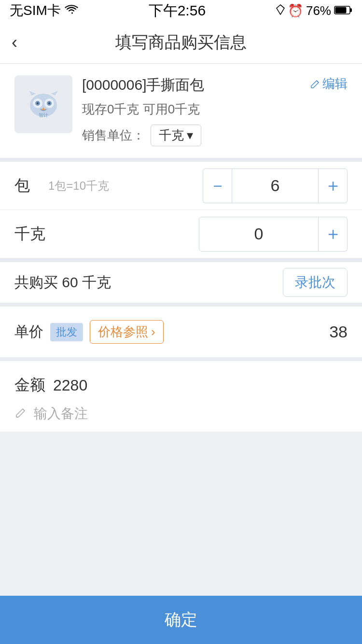 The width and height of the screenshot is (362, 644). I want to click on battery-icon, so click(343, 11).